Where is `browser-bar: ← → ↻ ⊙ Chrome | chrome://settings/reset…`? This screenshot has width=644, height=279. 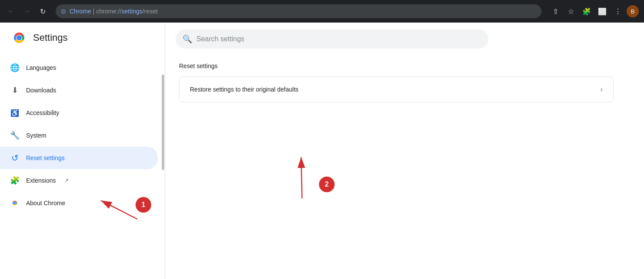
browser-bar: ← → ↻ ⊙ Chrome | chrome://settings/reset… is located at coordinates (322, 11).